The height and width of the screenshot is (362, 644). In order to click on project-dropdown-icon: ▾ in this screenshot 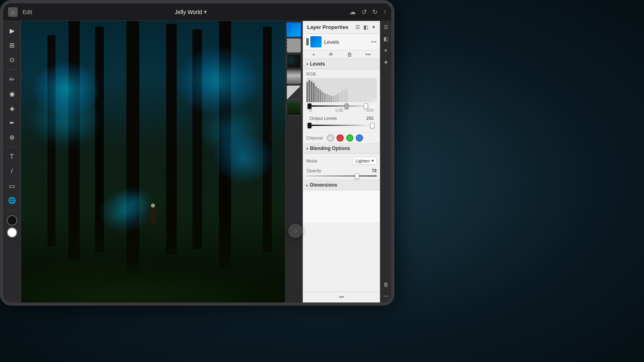, I will do `click(205, 12)`.